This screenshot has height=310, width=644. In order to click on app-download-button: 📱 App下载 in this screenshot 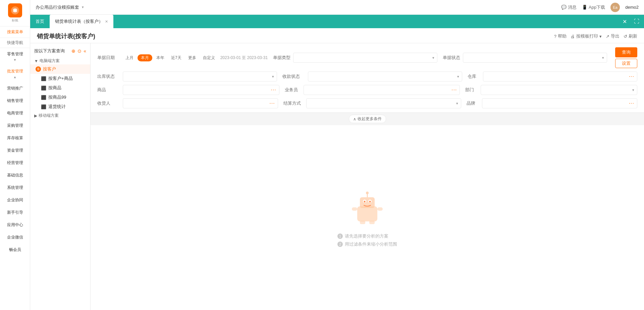, I will do `click(594, 7)`.